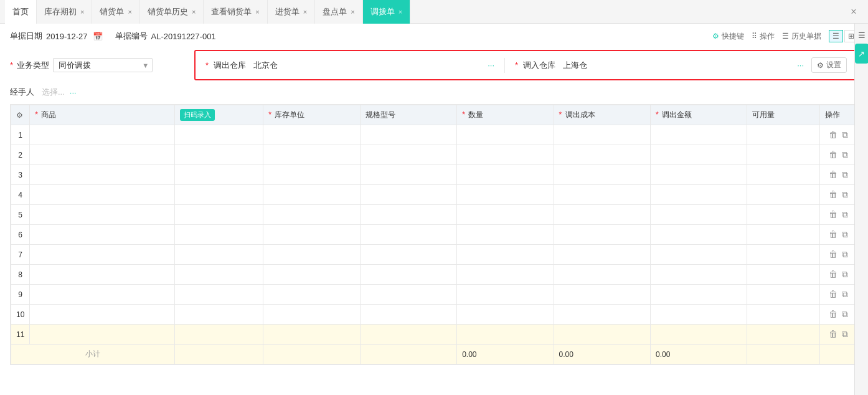  I want to click on tab-close-transfer: ×, so click(400, 12).